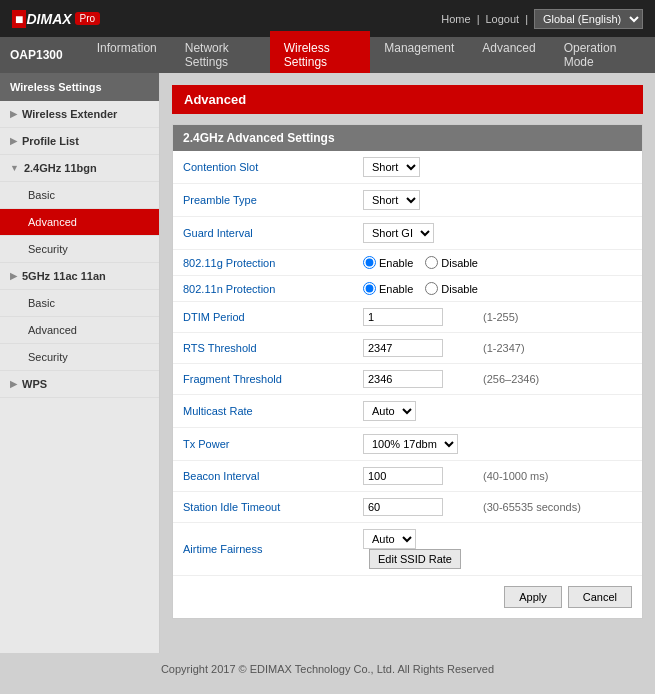 This screenshot has height=694, width=655. What do you see at coordinates (558, 168) in the screenshot?
I see `hint-contention-slot` at bounding box center [558, 168].